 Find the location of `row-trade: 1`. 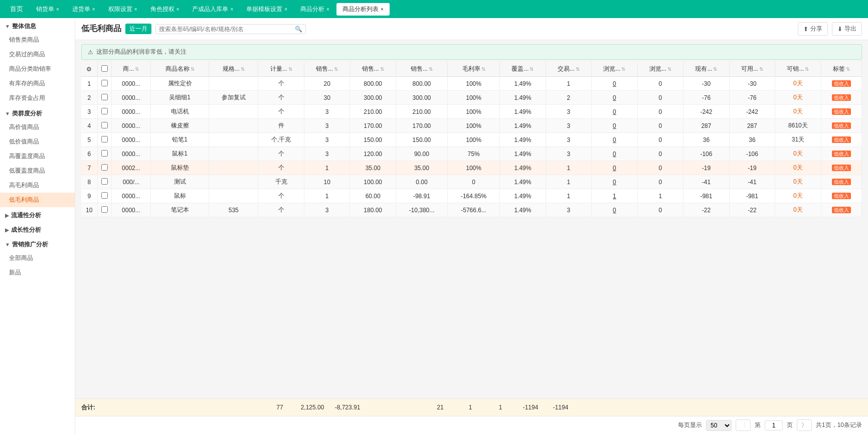

row-trade: 1 is located at coordinates (569, 84).